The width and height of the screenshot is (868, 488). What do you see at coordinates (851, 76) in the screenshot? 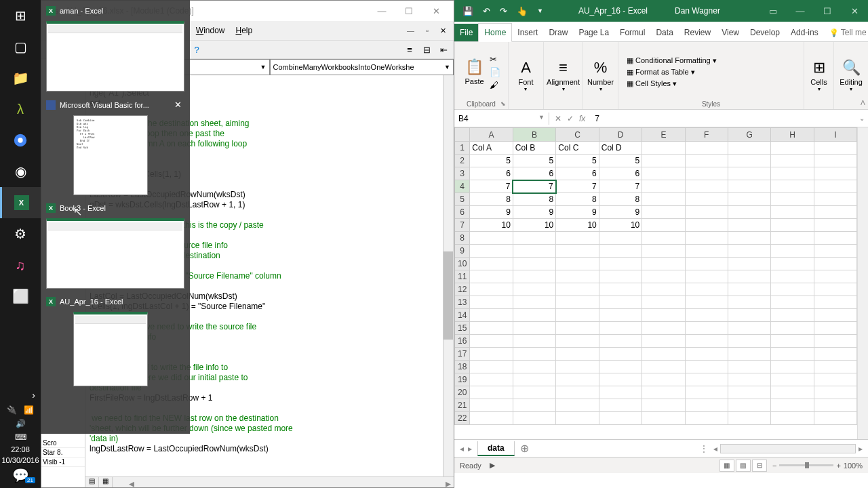
I see `editing-group-button: 🔍Editing▾` at bounding box center [851, 76].